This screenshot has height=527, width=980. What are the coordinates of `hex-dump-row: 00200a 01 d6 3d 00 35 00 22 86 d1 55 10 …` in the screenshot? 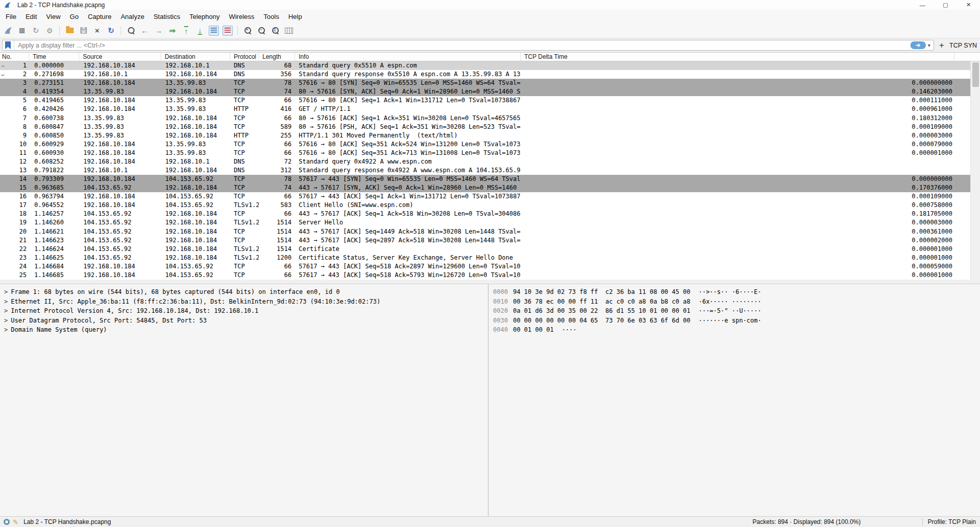 It's located at (737, 311).